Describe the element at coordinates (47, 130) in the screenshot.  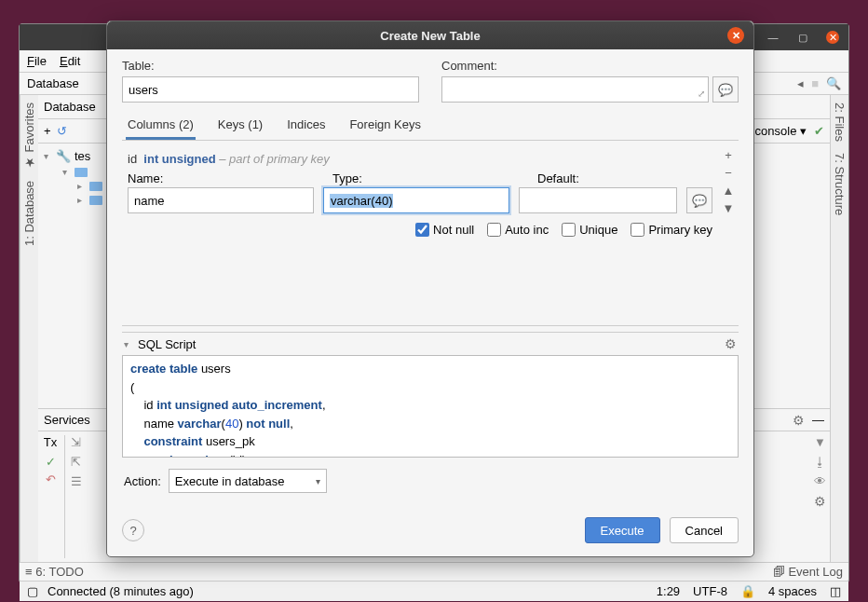
I see `add-icon: +` at that location.